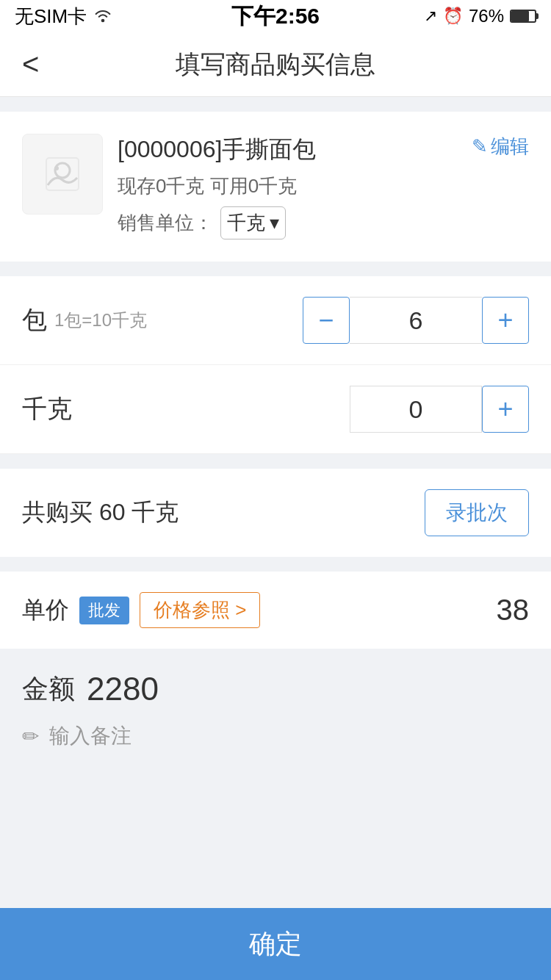 The width and height of the screenshot is (551, 980). What do you see at coordinates (276, 944) in the screenshot?
I see `bottom-bar: 确定` at bounding box center [276, 944].